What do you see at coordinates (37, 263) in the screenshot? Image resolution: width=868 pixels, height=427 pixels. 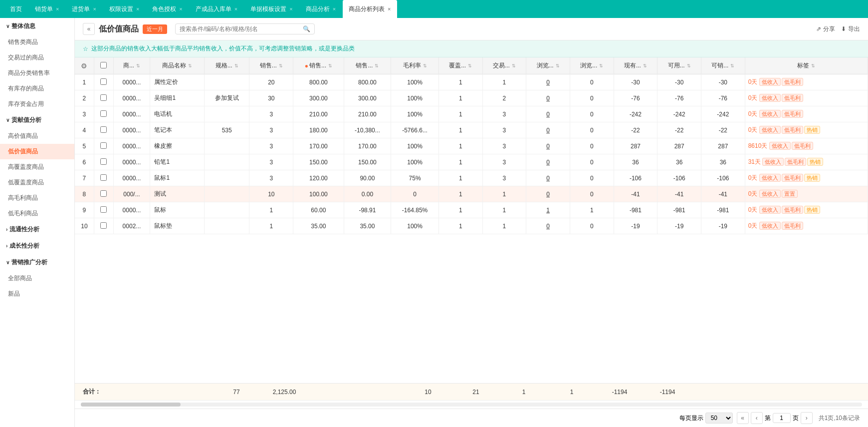 I see `sidebar-group-marketing: ∨ 营销推广分析` at bounding box center [37, 263].